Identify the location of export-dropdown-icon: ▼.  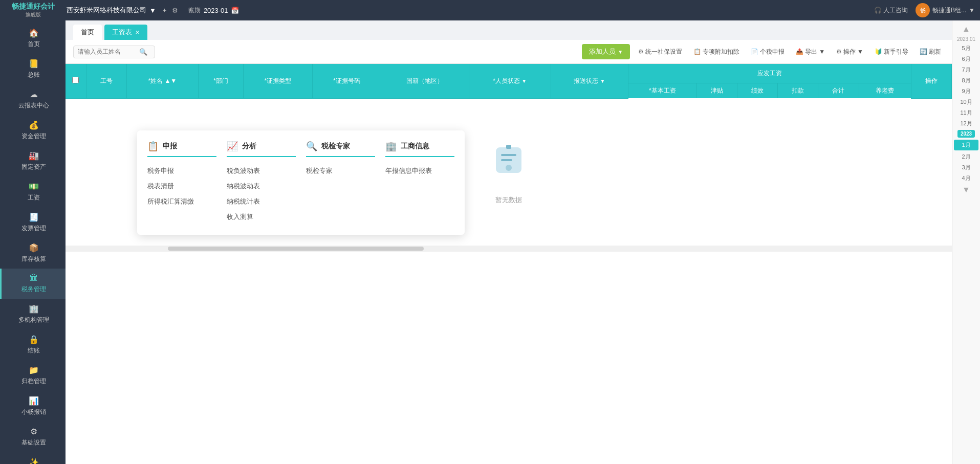
(822, 52).